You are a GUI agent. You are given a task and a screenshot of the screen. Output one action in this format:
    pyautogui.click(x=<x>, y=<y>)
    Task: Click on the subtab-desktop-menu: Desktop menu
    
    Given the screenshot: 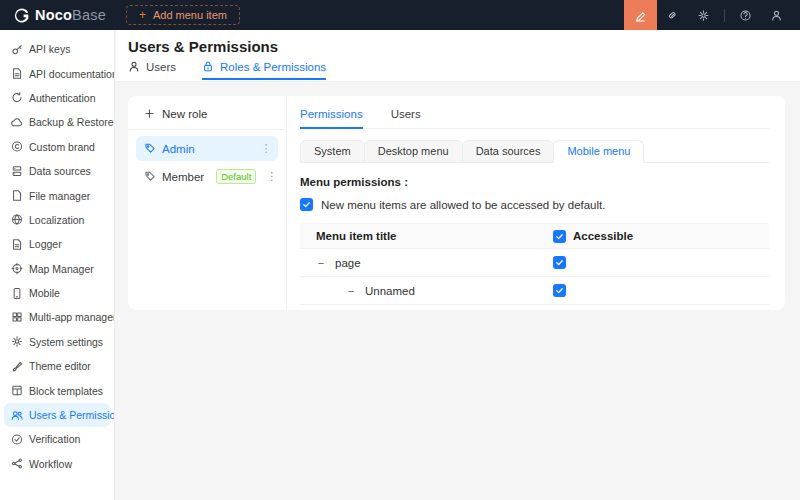 What is the action you would take?
    pyautogui.click(x=414, y=152)
    